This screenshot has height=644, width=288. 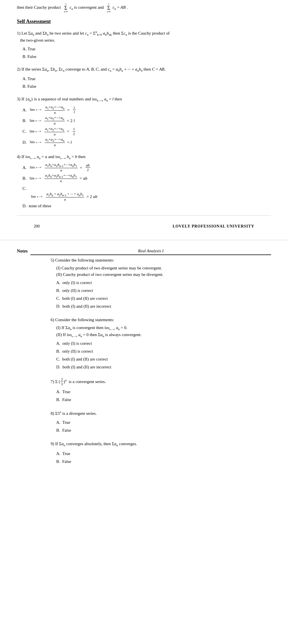 I want to click on q2-option-b: B. False, so click(x=147, y=86).